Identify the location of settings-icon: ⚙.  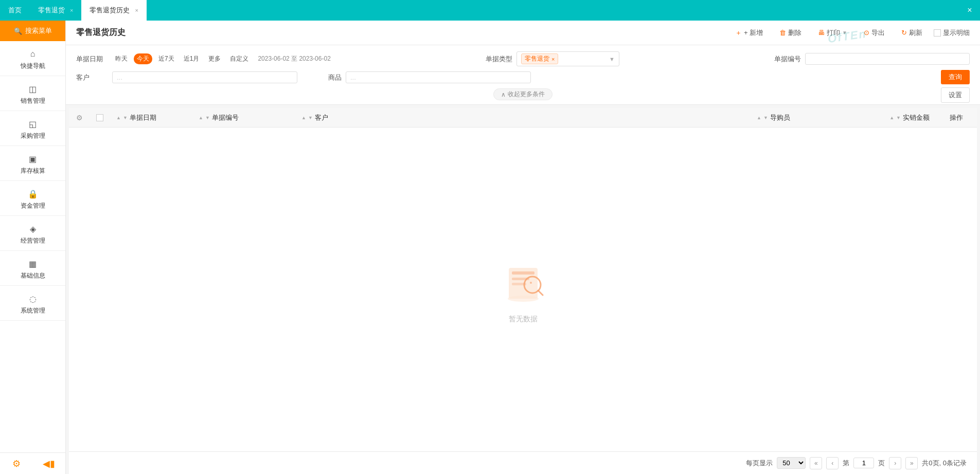
(79, 118).